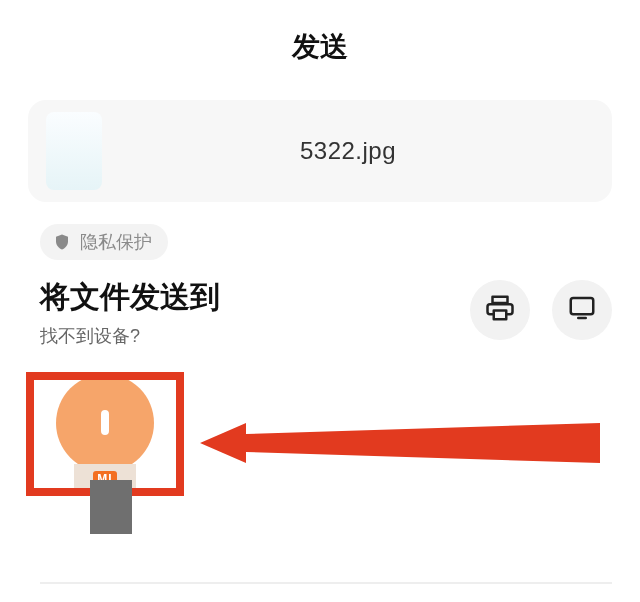  What do you see at coordinates (400, 443) in the screenshot?
I see `annotation-arrow` at bounding box center [400, 443].